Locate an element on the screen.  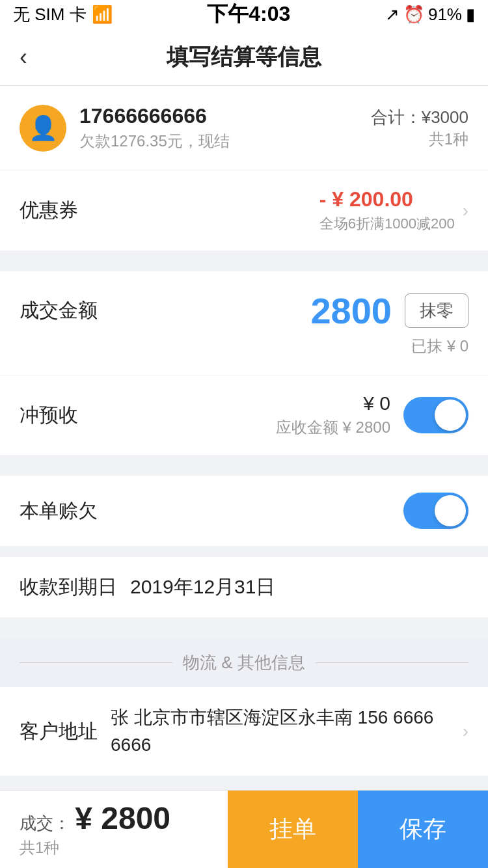
bottom-bar: 成交： ¥ 2800 共1种 挂单 保存 is located at coordinates (244, 829).